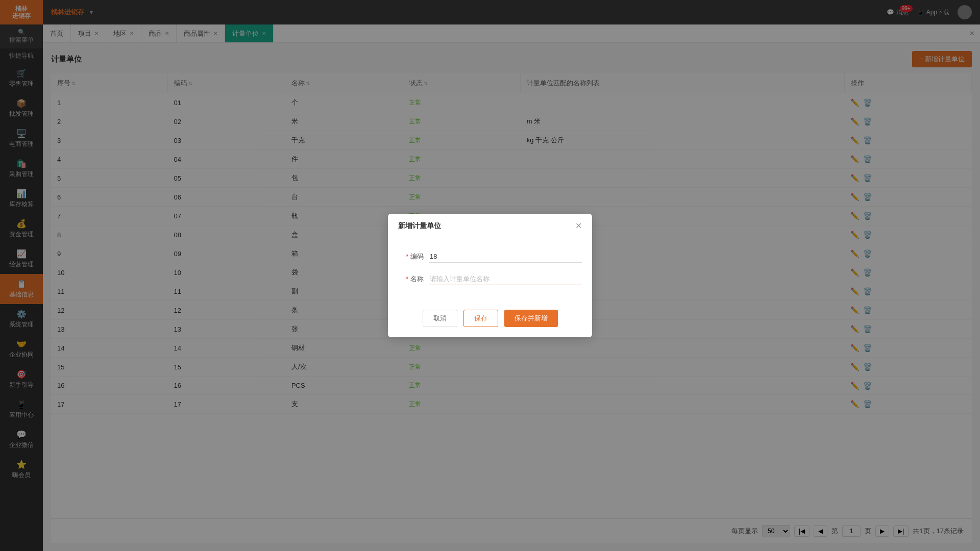 Image resolution: width=980 pixels, height=551 pixels. Describe the element at coordinates (490, 226) in the screenshot. I see `modal-header: 新增计量单位 ✕` at that location.